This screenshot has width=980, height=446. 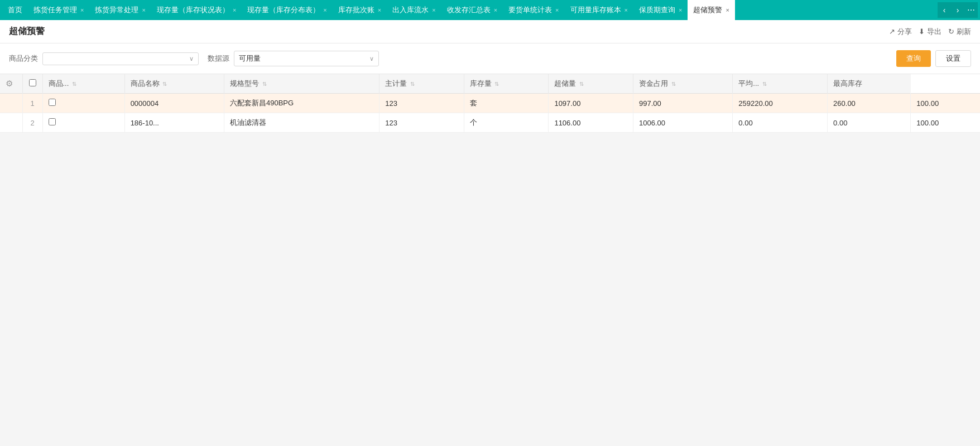 I want to click on nav-item-label: 库存批次账, so click(x=356, y=10).